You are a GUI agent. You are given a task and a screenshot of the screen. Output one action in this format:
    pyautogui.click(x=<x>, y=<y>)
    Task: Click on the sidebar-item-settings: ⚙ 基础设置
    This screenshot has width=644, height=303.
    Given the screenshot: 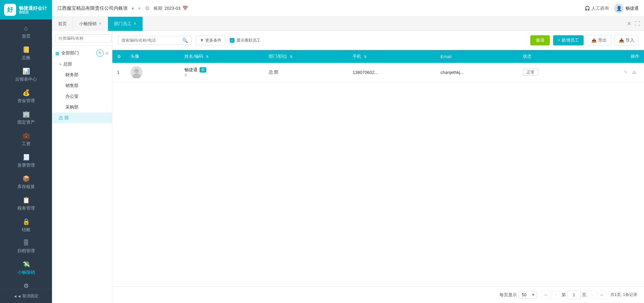 What is the action you would take?
    pyautogui.click(x=26, y=284)
    